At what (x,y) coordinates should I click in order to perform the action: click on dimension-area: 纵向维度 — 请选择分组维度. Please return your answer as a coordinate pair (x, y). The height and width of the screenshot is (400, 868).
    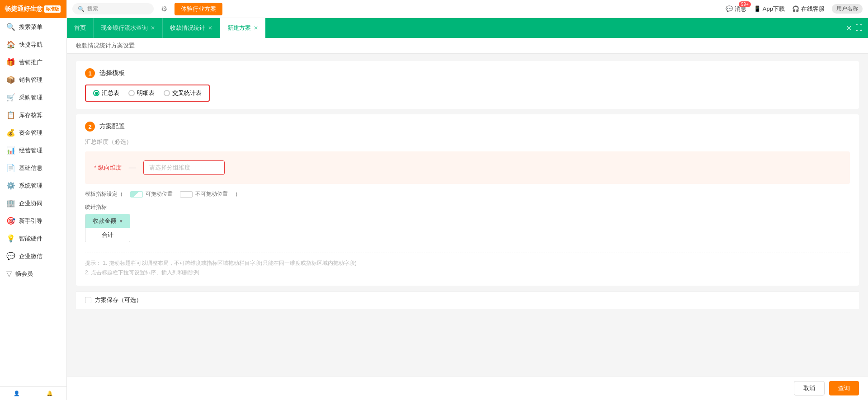
    Looking at the image, I should click on (467, 168).